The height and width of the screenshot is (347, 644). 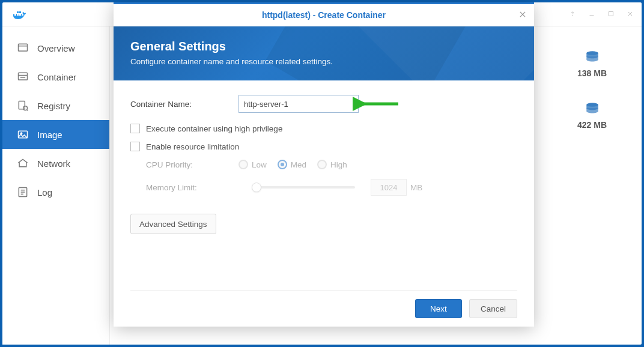 I want to click on sidebar-item-label: Network, so click(x=54, y=163).